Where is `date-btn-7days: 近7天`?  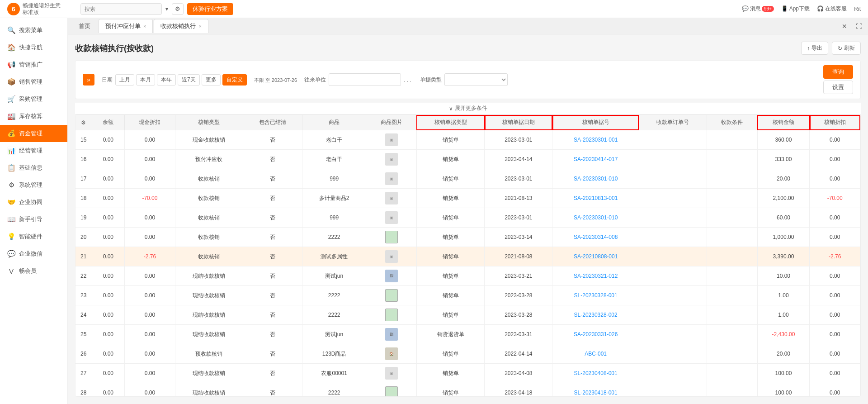
date-btn-7days: 近7天 is located at coordinates (189, 80).